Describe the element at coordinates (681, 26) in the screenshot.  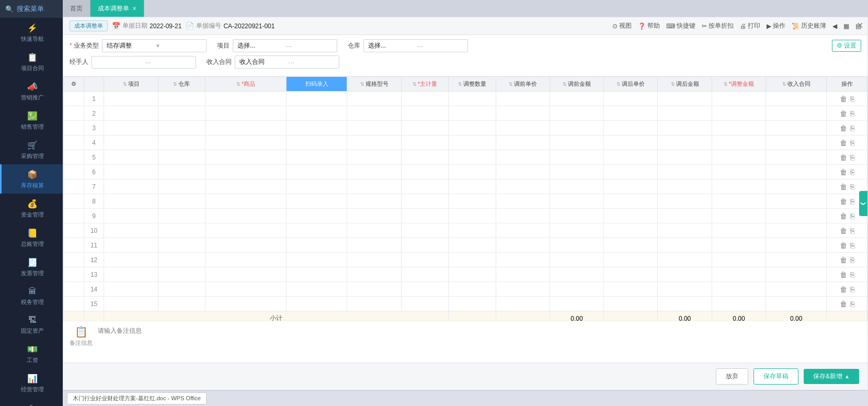
I see `action-shortcut: ⌨ 快捷键` at that location.